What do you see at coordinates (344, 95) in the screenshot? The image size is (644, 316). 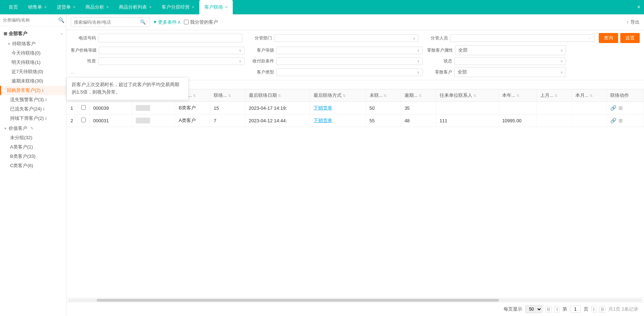 I see `sort-icon-method: ⇅` at bounding box center [344, 95].